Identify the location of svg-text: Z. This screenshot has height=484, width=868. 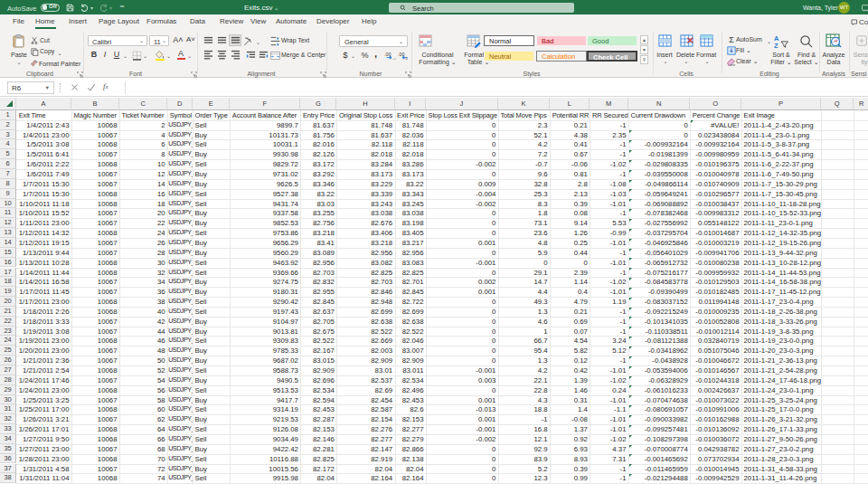
(776, 45).